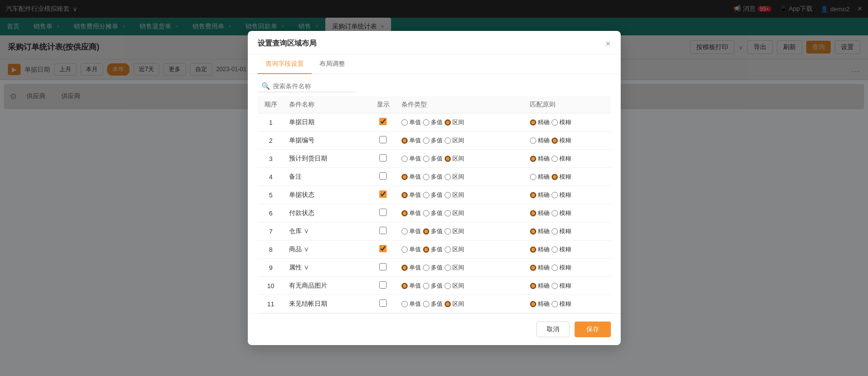 This screenshot has width=868, height=376. Describe the element at coordinates (461, 105) in the screenshot. I see `th-type: 条件类型` at that location.